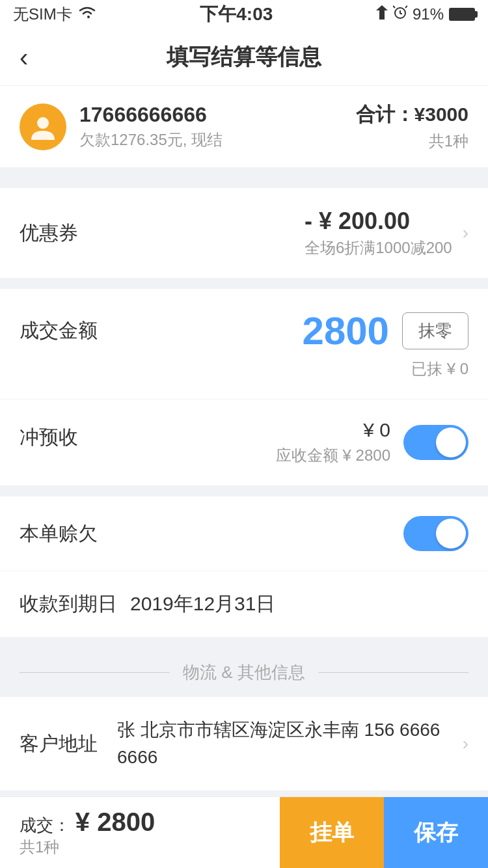  What do you see at coordinates (115, 822) in the screenshot?
I see `bottom-deal-amount: ¥ 2800` at bounding box center [115, 822].